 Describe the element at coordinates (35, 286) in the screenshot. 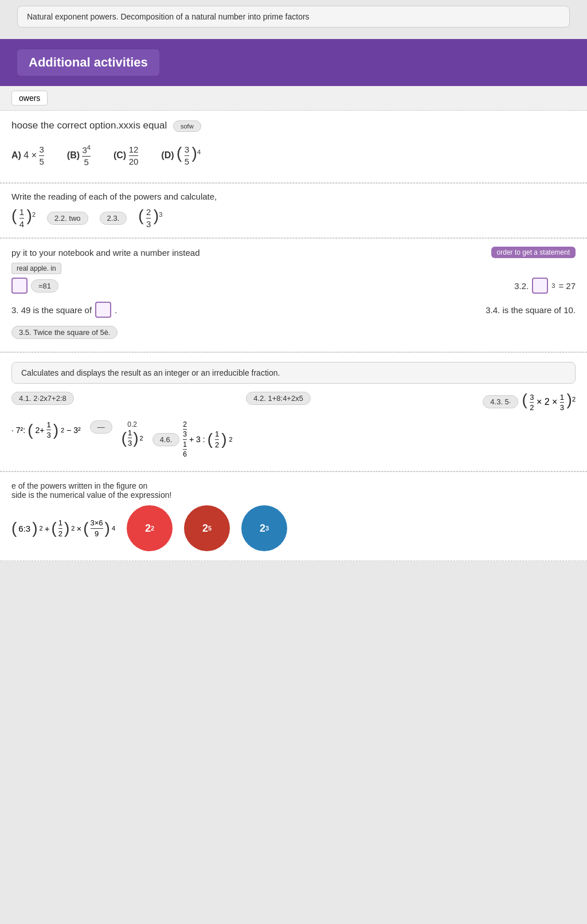

I see `q3-item-1: =81` at that location.